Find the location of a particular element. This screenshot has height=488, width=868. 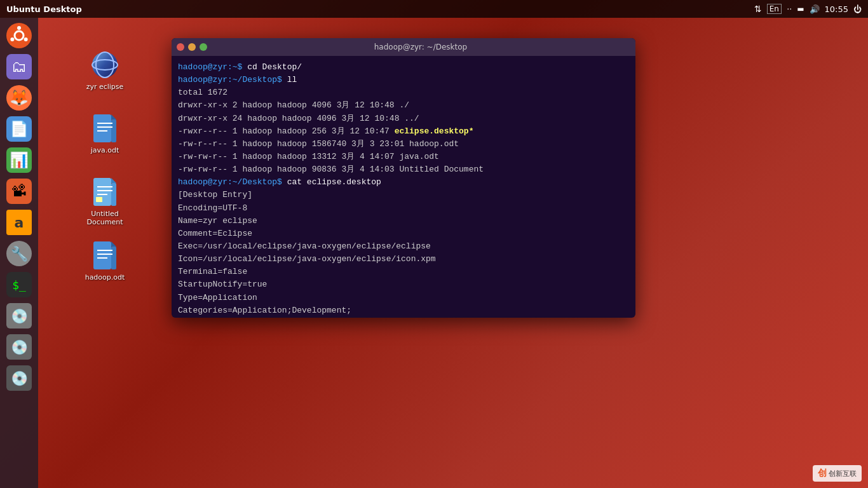

terminal-line-18: StartupNotify=true is located at coordinates (403, 285).